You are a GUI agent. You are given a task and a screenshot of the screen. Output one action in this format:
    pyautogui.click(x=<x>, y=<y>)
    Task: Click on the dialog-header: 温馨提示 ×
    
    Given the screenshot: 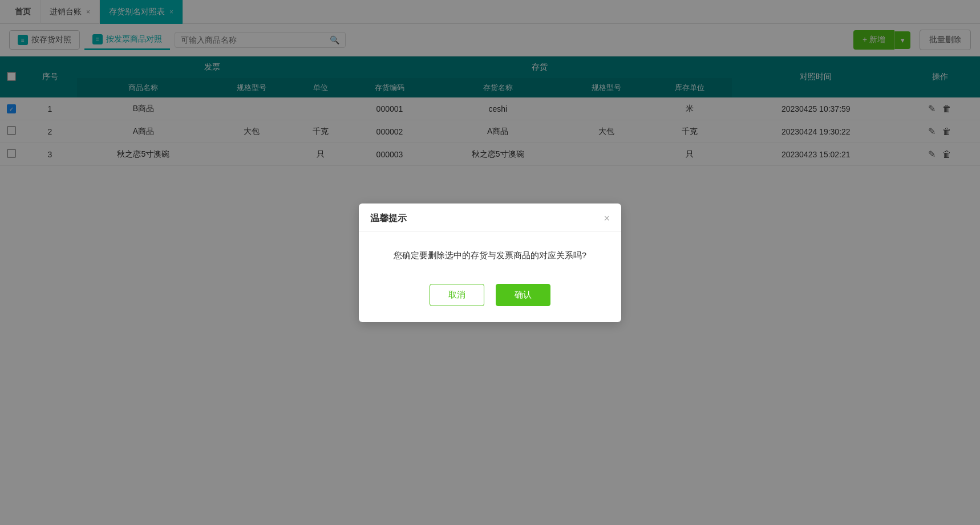 What is the action you would take?
    pyautogui.click(x=490, y=218)
    